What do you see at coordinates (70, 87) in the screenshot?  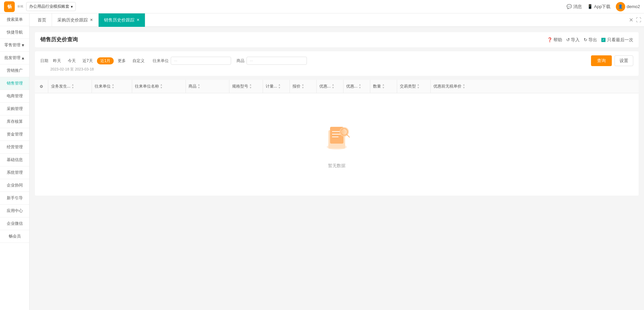 I see `th-date: 业务发生... ▲ ▼` at bounding box center [70, 87].